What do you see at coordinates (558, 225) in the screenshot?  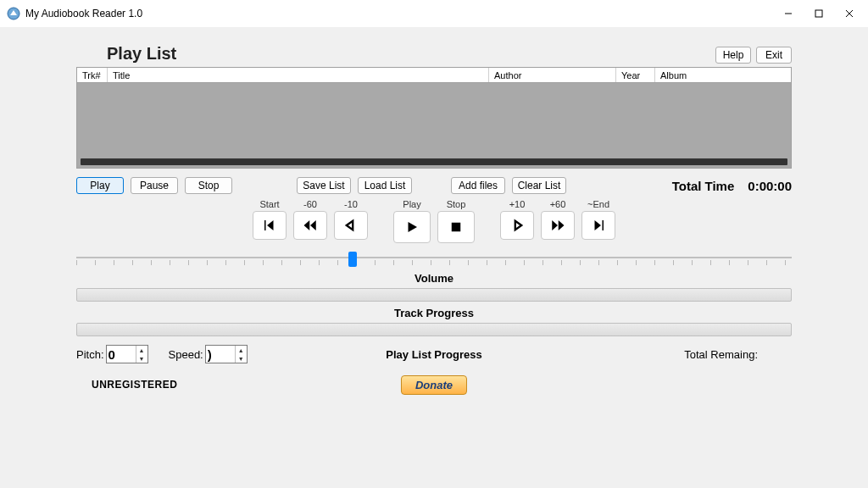 I see `forward-60-button` at bounding box center [558, 225].